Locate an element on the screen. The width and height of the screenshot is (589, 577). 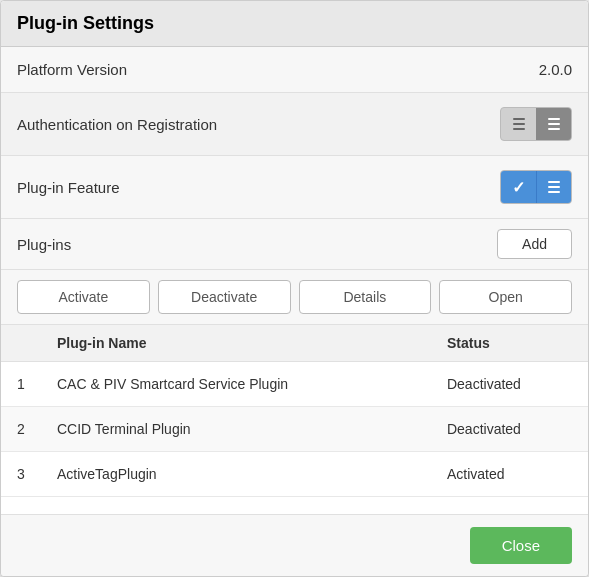
add-plugin-button: Add is located at coordinates (534, 244).